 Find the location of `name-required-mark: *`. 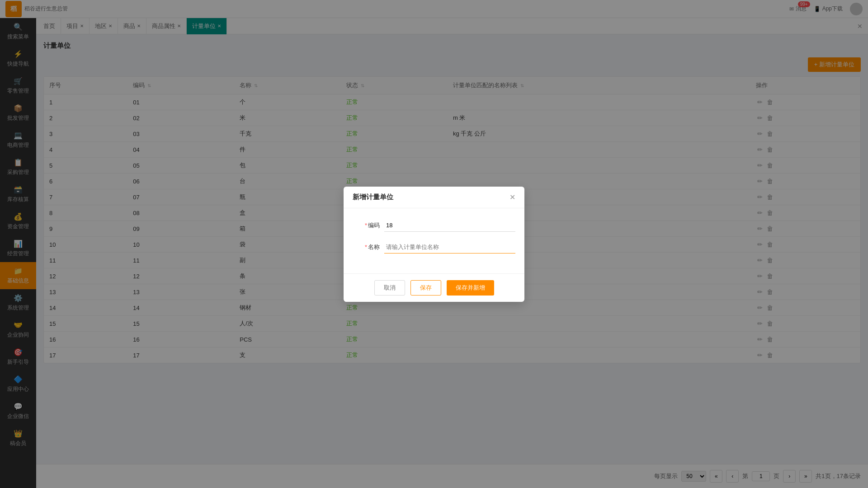

name-required-mark: * is located at coordinates (366, 247).